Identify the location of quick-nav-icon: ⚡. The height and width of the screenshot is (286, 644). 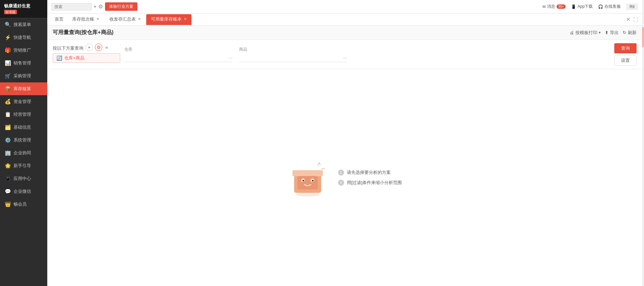
(8, 37).